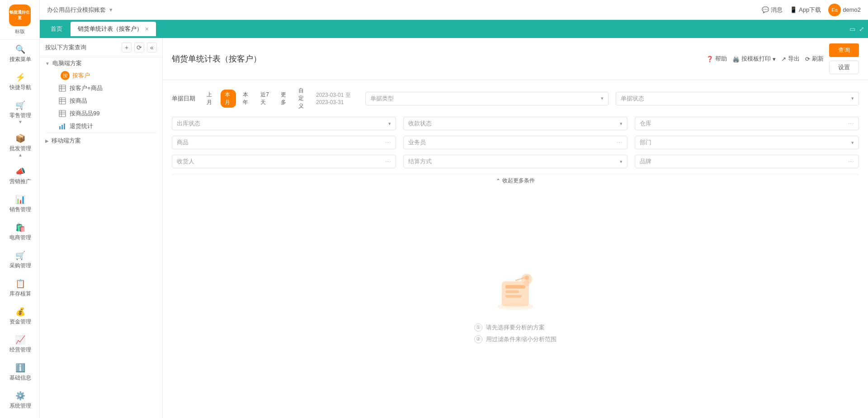 This screenshot has height=418, width=868. What do you see at coordinates (20, 77) in the screenshot?
I see `lightning-icon: ⚡` at bounding box center [20, 77].